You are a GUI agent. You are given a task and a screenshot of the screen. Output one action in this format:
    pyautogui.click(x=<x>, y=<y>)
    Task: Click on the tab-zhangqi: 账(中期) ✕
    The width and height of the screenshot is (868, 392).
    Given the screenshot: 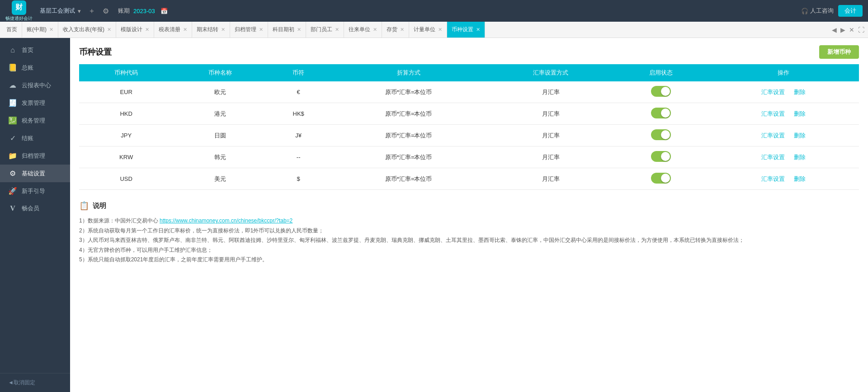 What is the action you would take?
    pyautogui.click(x=40, y=30)
    